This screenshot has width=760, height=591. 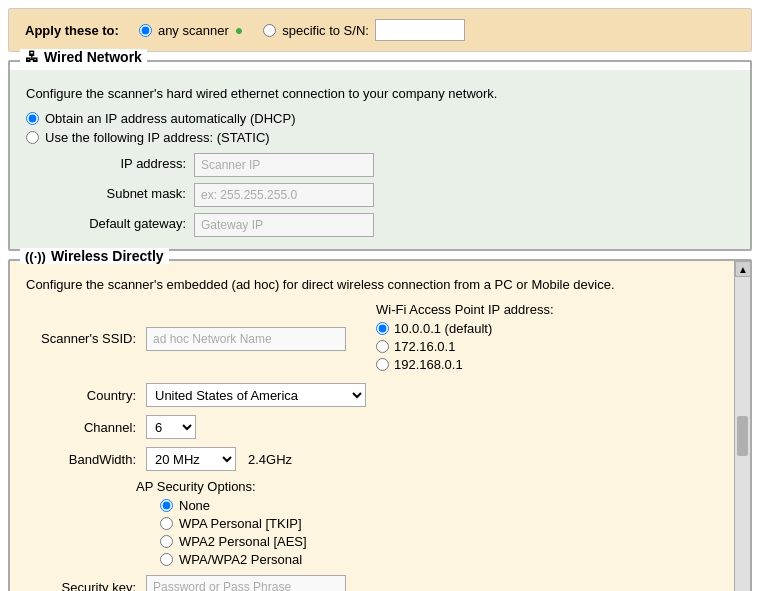 What do you see at coordinates (116, 195) in the screenshot?
I see `subnet-mask-label: Subnet mask:` at bounding box center [116, 195].